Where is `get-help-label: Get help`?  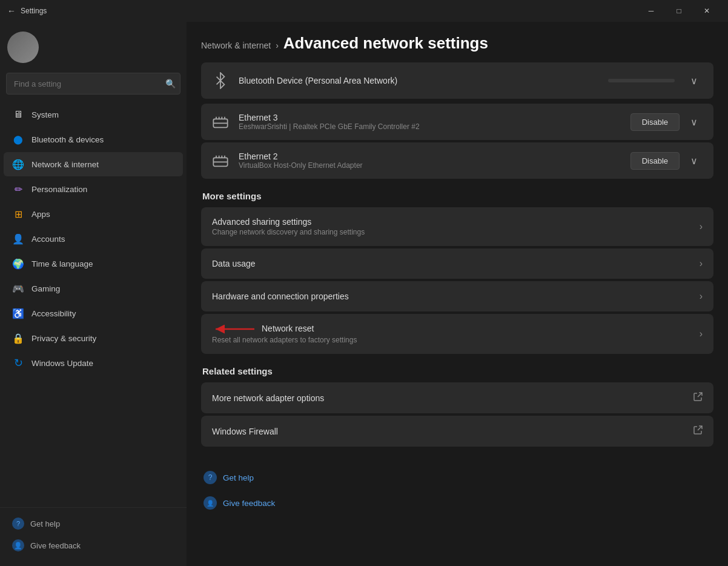
get-help-label: Get help is located at coordinates (45, 524).